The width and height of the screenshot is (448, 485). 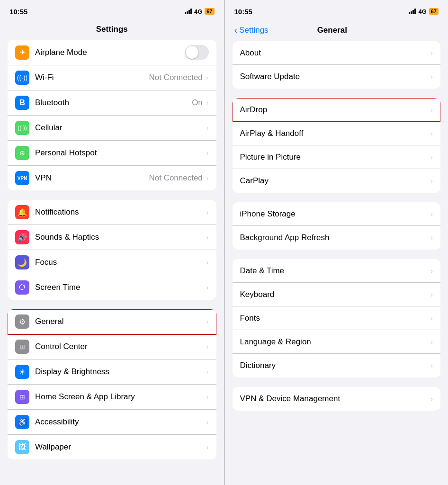 What do you see at coordinates (112, 397) in the screenshot?
I see `homescreen-row: ⊞ Home Screen & App Library ›` at bounding box center [112, 397].